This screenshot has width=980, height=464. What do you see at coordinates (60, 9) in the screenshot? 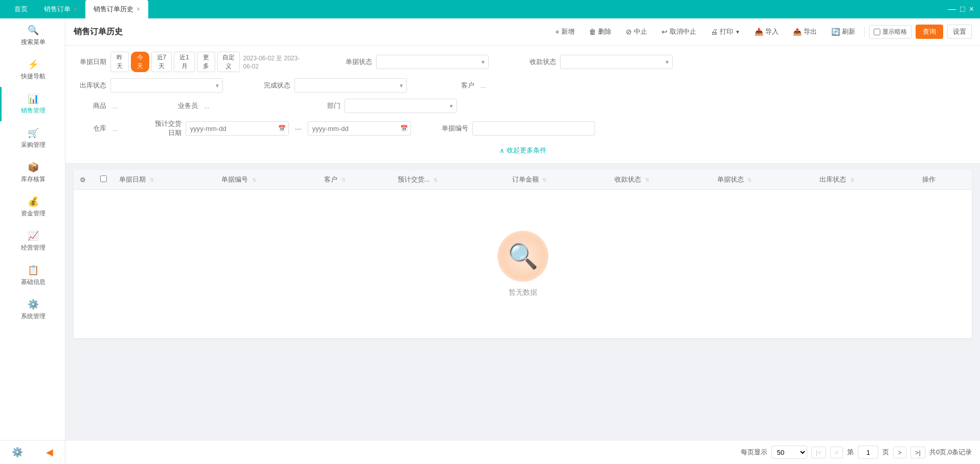
I see `tab-sales-order: 销售订单 ×` at bounding box center [60, 9].